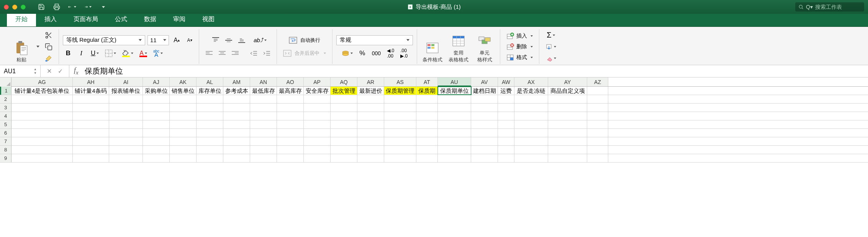 This screenshot has height=237, width=868. What do you see at coordinates (61, 71) in the screenshot?
I see `accept-formula-button: ✓` at bounding box center [61, 71].